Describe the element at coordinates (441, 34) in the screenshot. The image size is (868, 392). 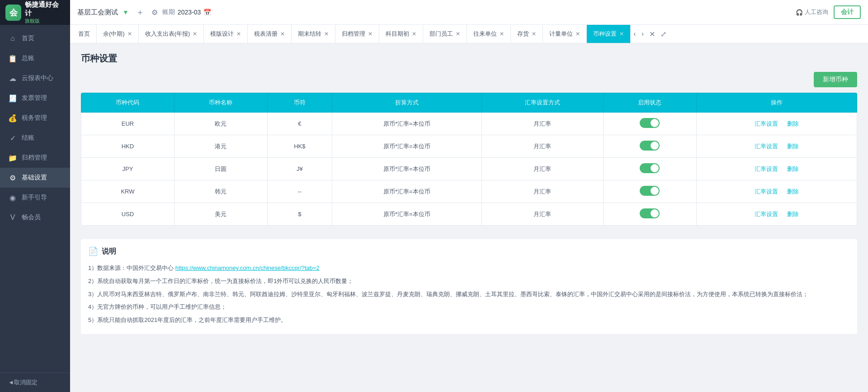
I see `tab-label-dept: 部门员工` at that location.